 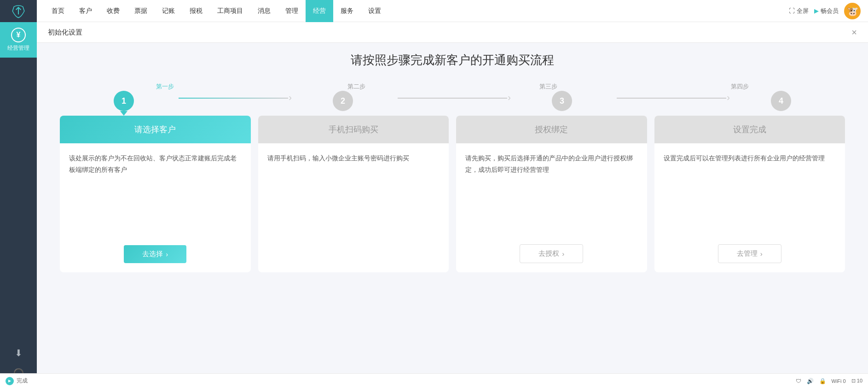 What do you see at coordinates (551, 254) in the screenshot?
I see `card3-footer: 去授权 ›` at bounding box center [551, 254].